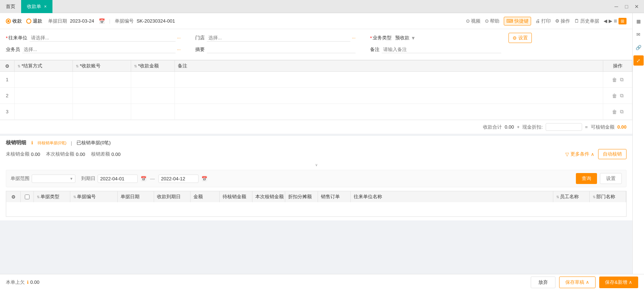 This screenshot has height=290, width=644. Describe the element at coordinates (316, 143) in the screenshot. I see `recon-header: 核销明细 ℹ 待核销单据(0笔) | 已核销单据(0笔)` at that location.